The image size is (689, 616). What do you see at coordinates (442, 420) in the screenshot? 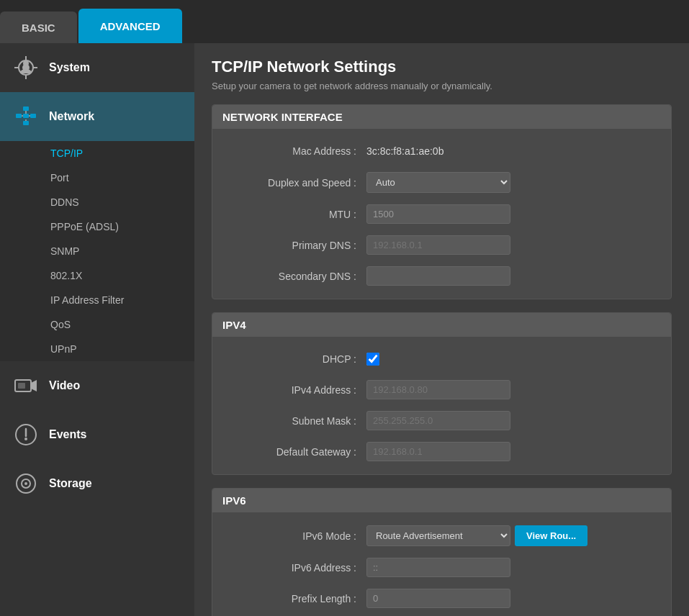
I see `subnet-mask-row: Subnet Mask :` at bounding box center [442, 420].